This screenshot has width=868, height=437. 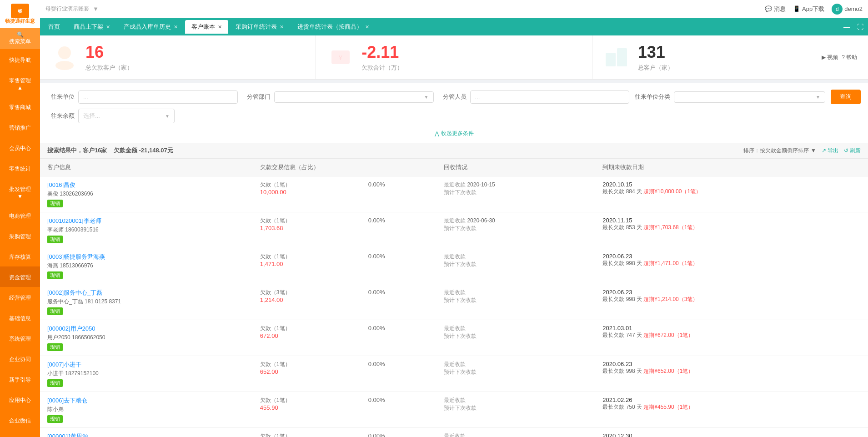 What do you see at coordinates (818, 97) in the screenshot?
I see `unit-category-arrow-icon: ▼` at bounding box center [818, 97].